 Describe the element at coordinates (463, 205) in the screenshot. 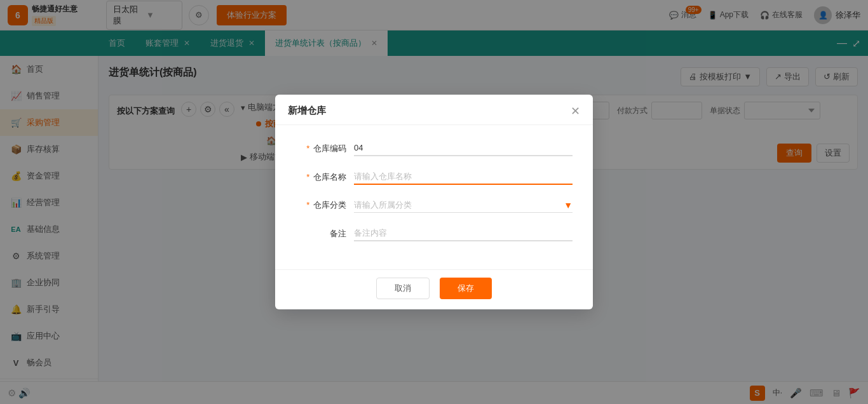

I see `category-input` at that location.